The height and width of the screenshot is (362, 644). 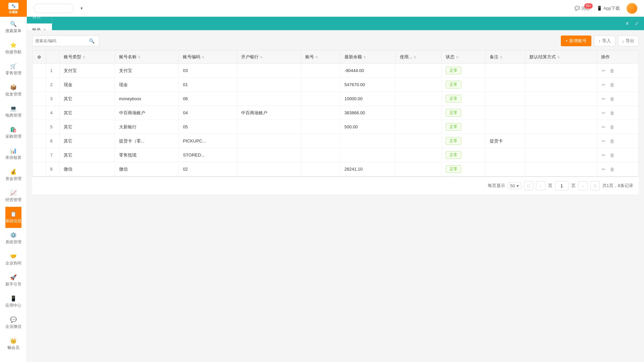 What do you see at coordinates (627, 23) in the screenshot?
I see `close-tab-icon: ✕` at bounding box center [627, 23].